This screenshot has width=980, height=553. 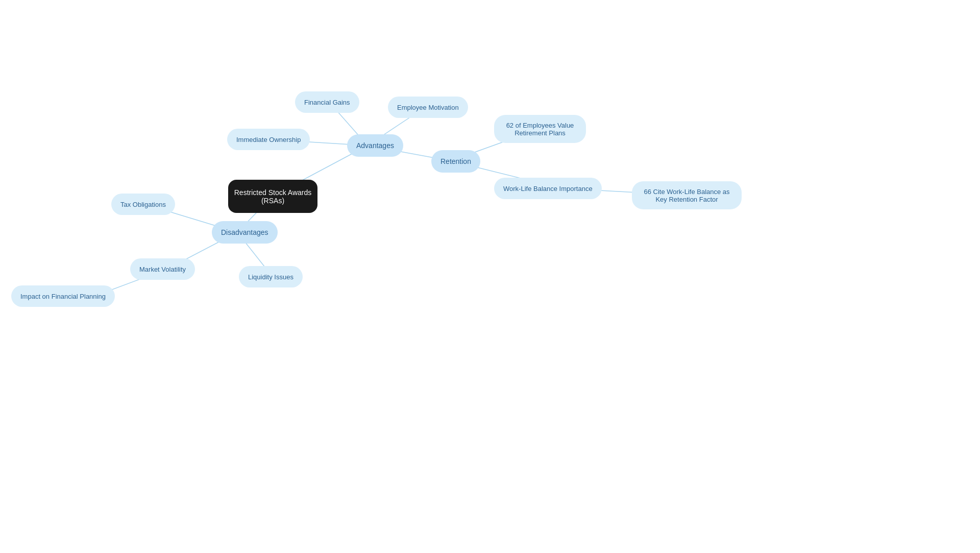 What do you see at coordinates (271, 277) in the screenshot?
I see `liquidity-issues-node: Liquidity Issues` at bounding box center [271, 277].